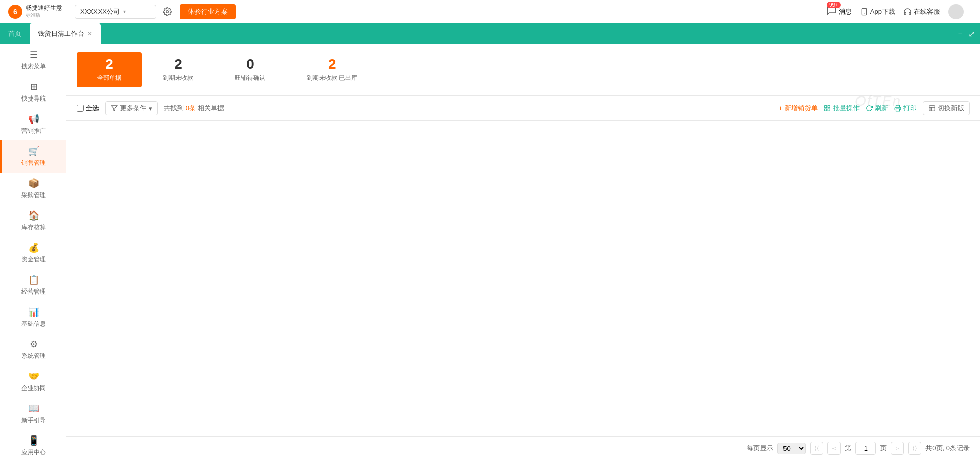 The height and width of the screenshot is (460, 980). I want to click on header-right: 99+ 消息 App下载 在线客服, so click(899, 12).